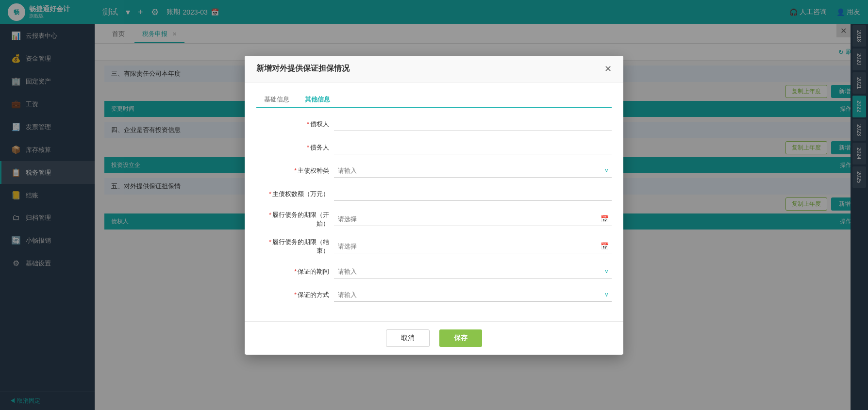 The width and height of the screenshot is (868, 410). I want to click on guarantee-period-label: *保证的期间, so click(295, 272).